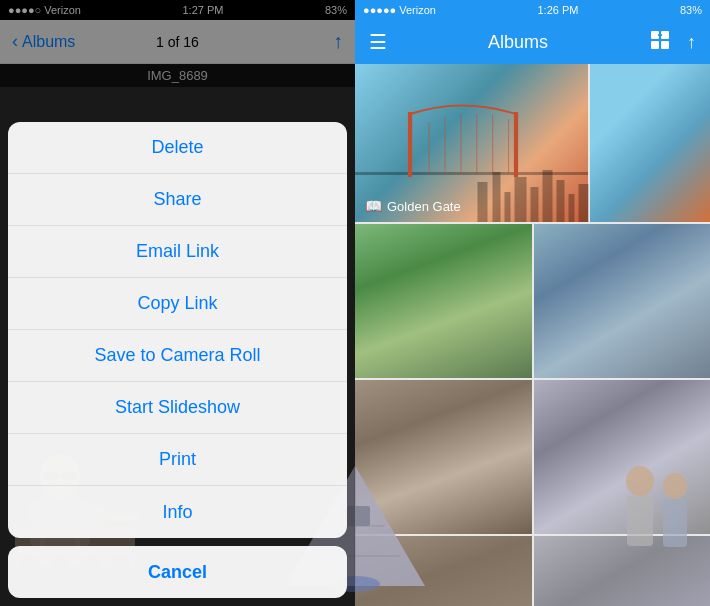  I want to click on right-time: 1:26 PM, so click(558, 10).